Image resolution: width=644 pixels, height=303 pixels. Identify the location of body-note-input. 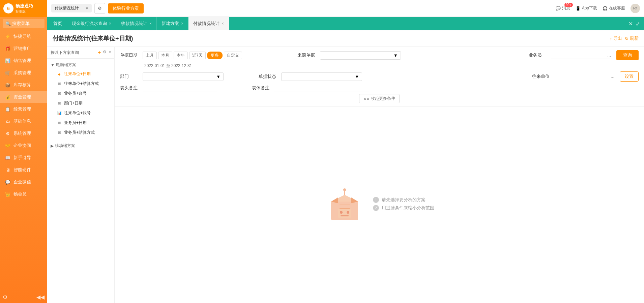
(322, 88).